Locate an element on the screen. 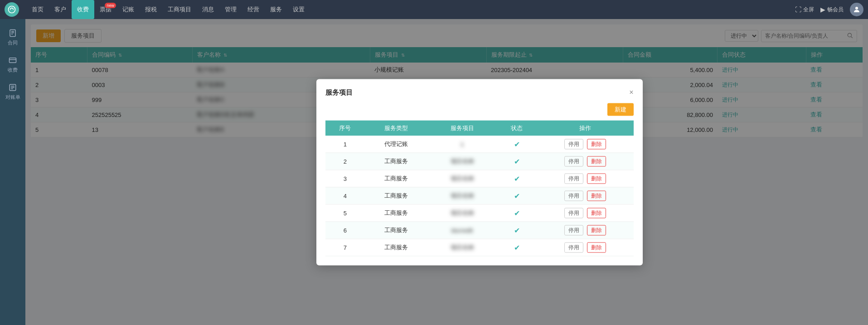 The height and width of the screenshot is (325, 868). top-navigation: 首页 客户 收费 票据 new 记账 报税 工商项目 消息 管理 经营 服务 设… is located at coordinates (434, 10).